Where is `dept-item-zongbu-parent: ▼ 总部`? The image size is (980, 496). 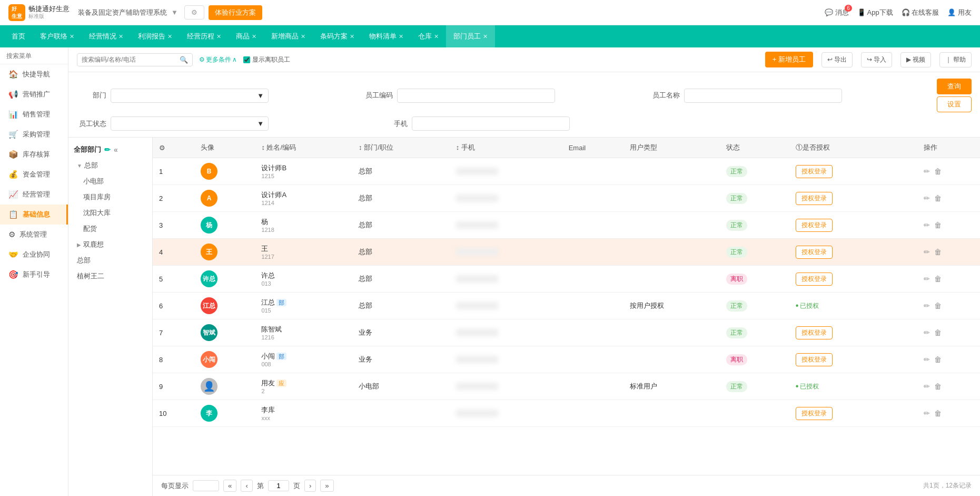
dept-item-zongbu-parent: ▼ 总部 is located at coordinates (111, 166).